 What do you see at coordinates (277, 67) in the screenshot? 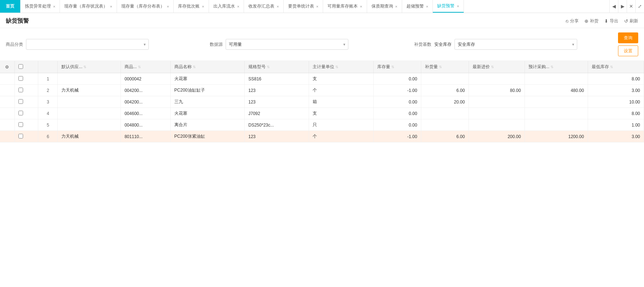
I see `table-header-spec: 规格型号 ⇅` at bounding box center [277, 67].